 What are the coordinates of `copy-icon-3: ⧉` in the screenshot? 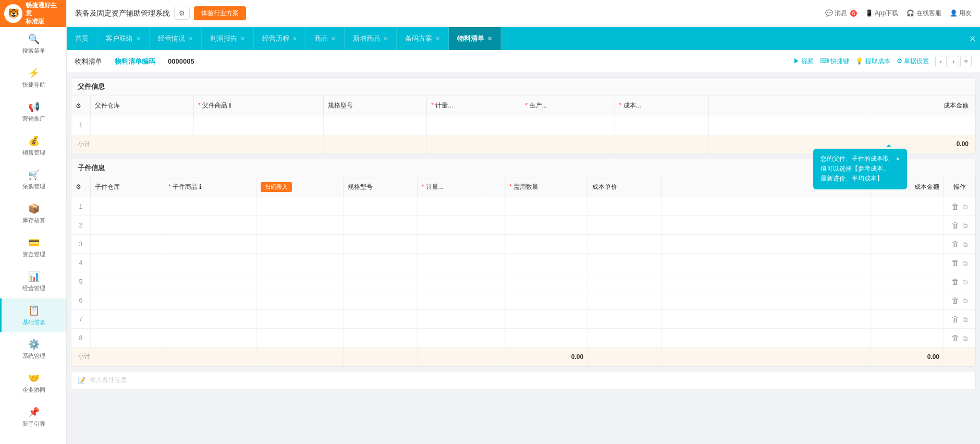 It's located at (965, 244).